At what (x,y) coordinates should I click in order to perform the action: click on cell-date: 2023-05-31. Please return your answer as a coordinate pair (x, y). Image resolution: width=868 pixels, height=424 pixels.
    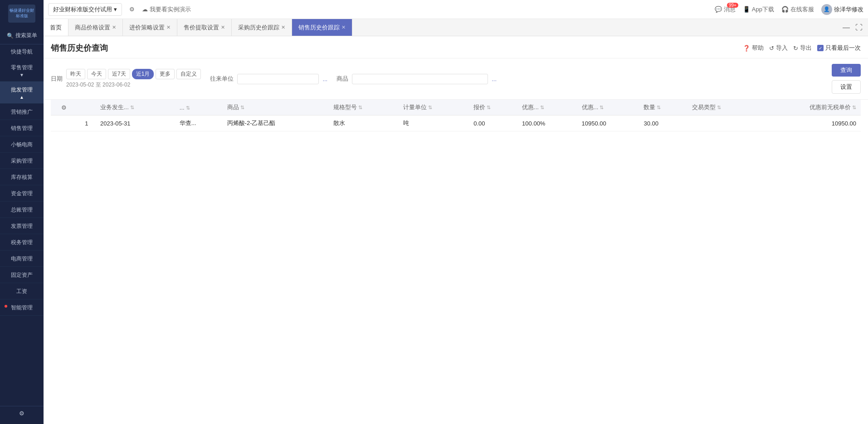
    Looking at the image, I should click on (135, 123).